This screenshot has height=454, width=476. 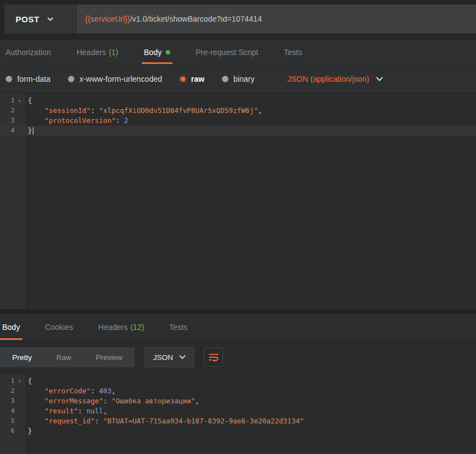 What do you see at coordinates (115, 79) in the screenshot?
I see `radio-urlencoded: x-www-form-urlencoded` at bounding box center [115, 79].